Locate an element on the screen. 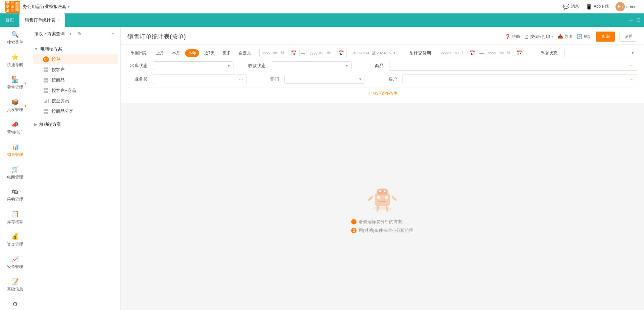  date-end-input: yyyy-mm-dd 📅 is located at coordinates (327, 53).